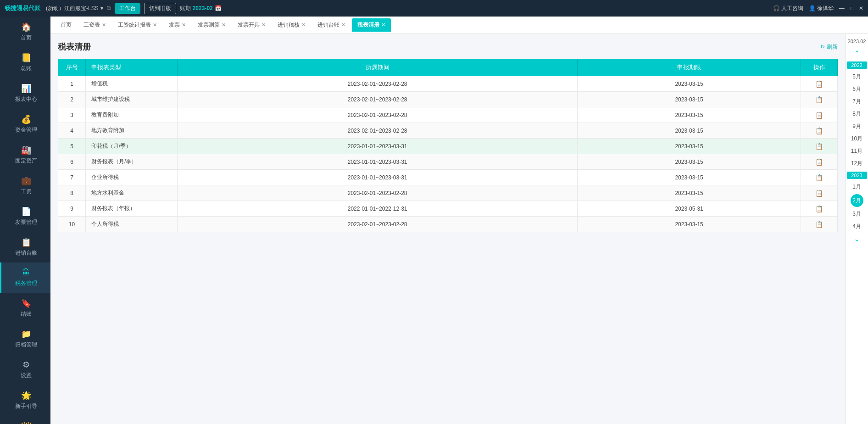 Image resolution: width=868 pixels, height=424 pixels. What do you see at coordinates (25, 420) in the screenshot?
I see `sidebar-item-member: 👑 畅会员` at bounding box center [25, 420].